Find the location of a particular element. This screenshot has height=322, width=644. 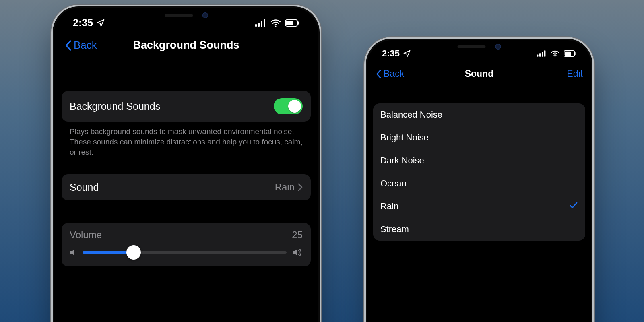

sound-option: Stream is located at coordinates (479, 229).